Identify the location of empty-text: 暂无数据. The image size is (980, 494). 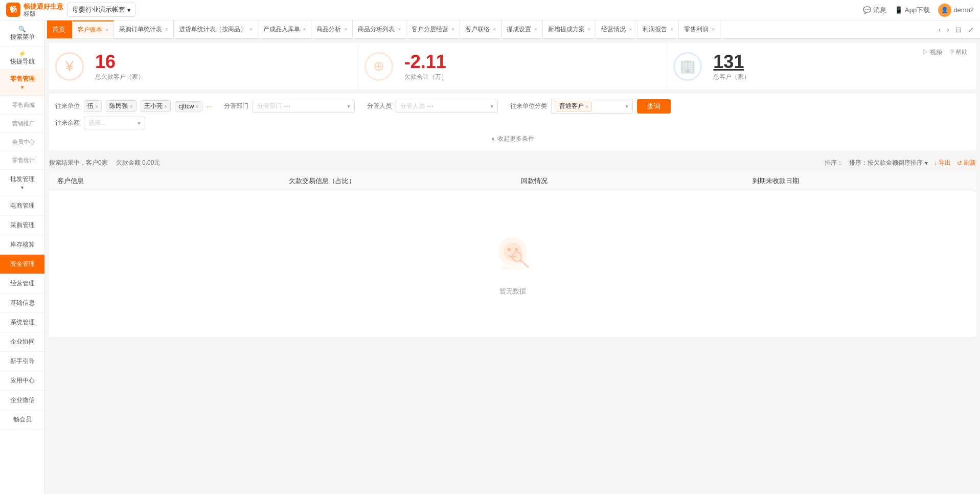
(513, 291).